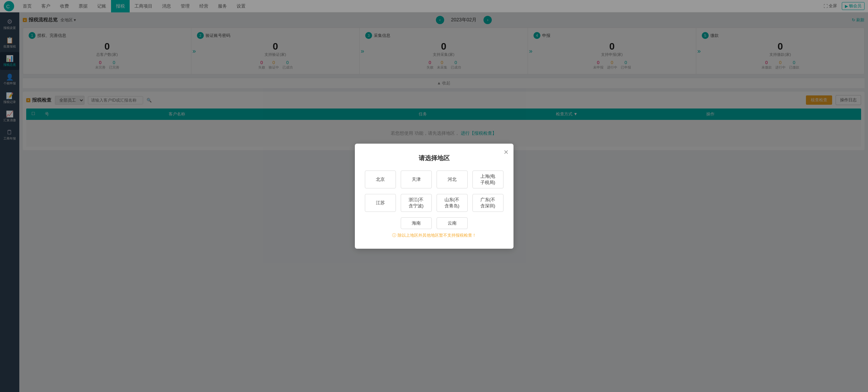 Image resolution: width=868 pixels, height=392 pixels. What do you see at coordinates (380, 179) in the screenshot?
I see `region-btn-beijing: 北京` at bounding box center [380, 179].